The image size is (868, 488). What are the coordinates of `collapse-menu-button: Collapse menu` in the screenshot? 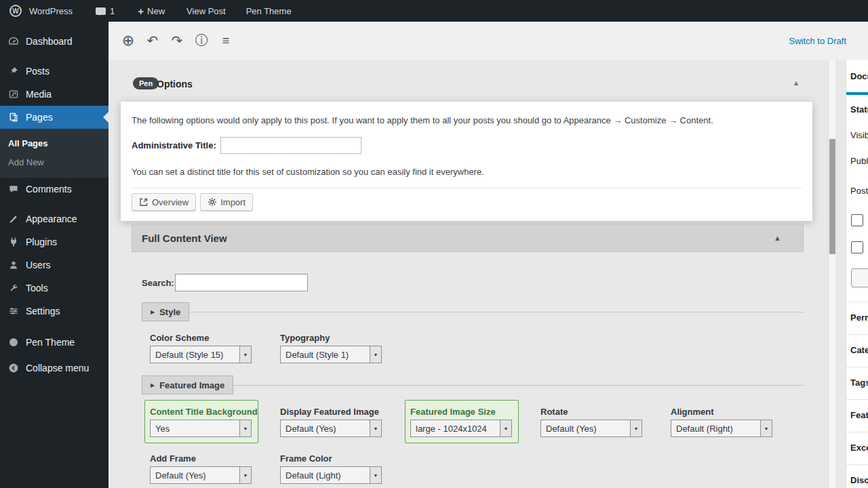 It's located at (54, 368).